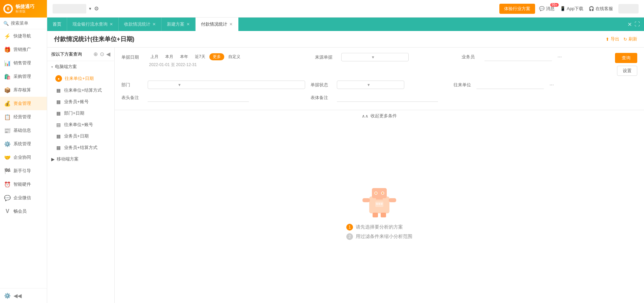  I want to click on sidebar-item-quick-nav: ⚡ 快捷导航, so click(24, 36).